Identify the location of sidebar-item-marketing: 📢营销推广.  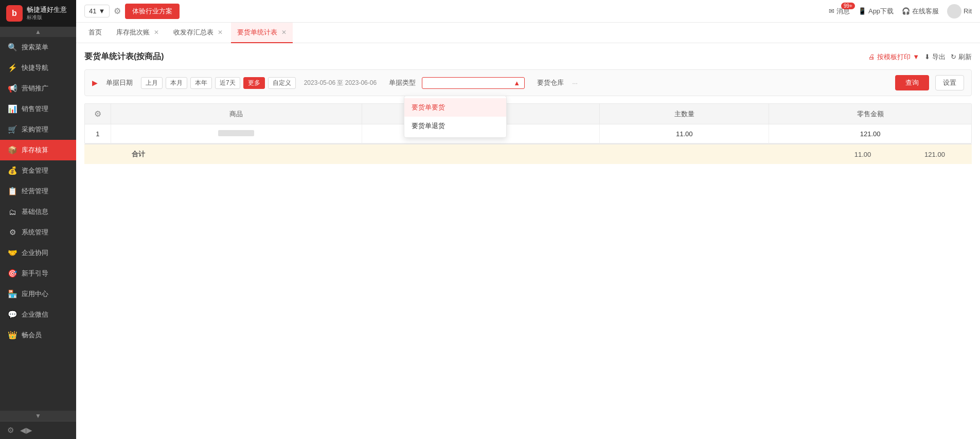
(38, 88).